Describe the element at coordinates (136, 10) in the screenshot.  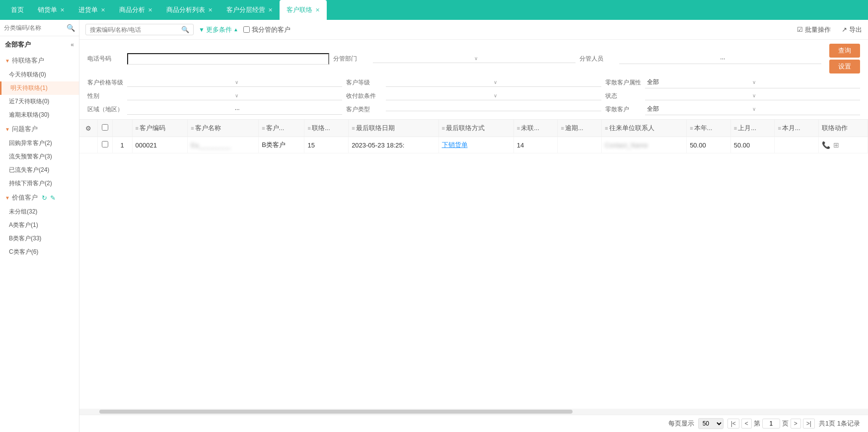
I see `nav-tab-analysis: 商品分析 ✕` at that location.